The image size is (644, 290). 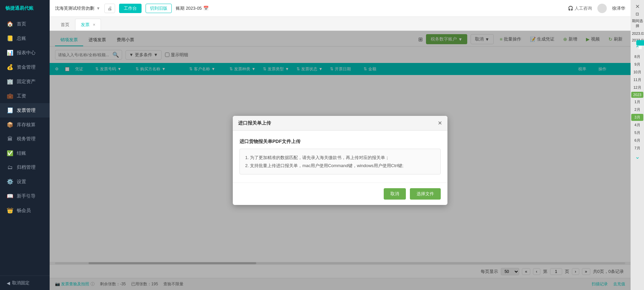 I want to click on period-selection-label: 期间选择, so click(x=637, y=23).